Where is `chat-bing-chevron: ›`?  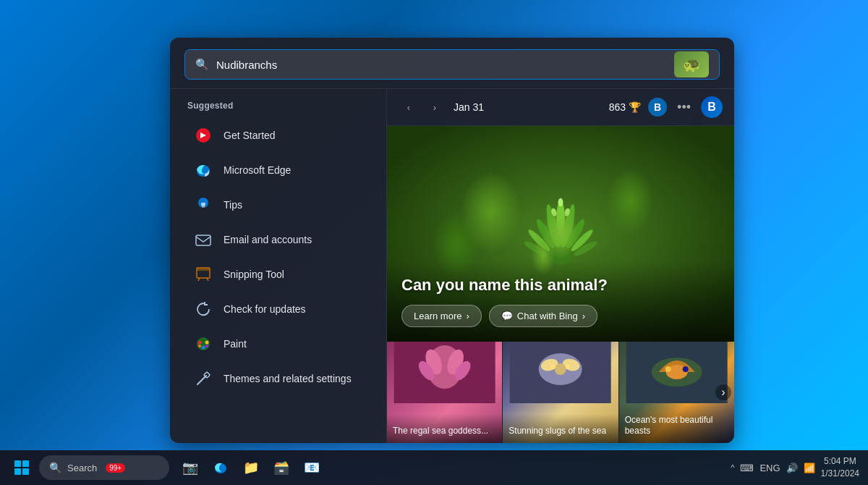
chat-bing-chevron: › is located at coordinates (584, 316).